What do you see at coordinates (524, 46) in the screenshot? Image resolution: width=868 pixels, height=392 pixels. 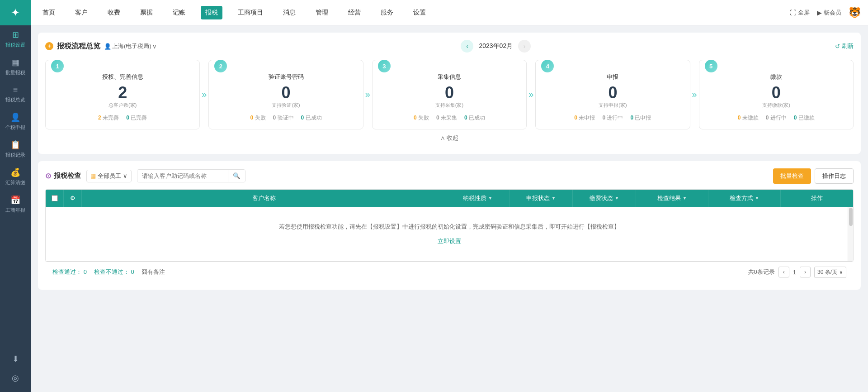 I see `next-month-btn: ›` at bounding box center [524, 46].